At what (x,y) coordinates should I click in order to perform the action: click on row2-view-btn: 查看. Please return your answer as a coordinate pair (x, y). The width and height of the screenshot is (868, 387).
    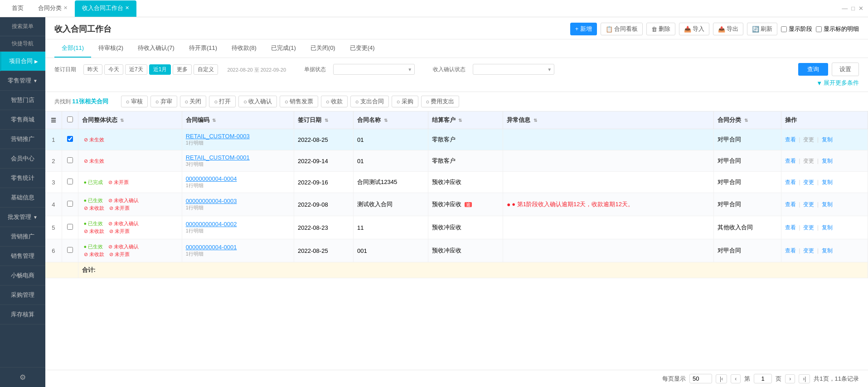
    Looking at the image, I should click on (790, 161).